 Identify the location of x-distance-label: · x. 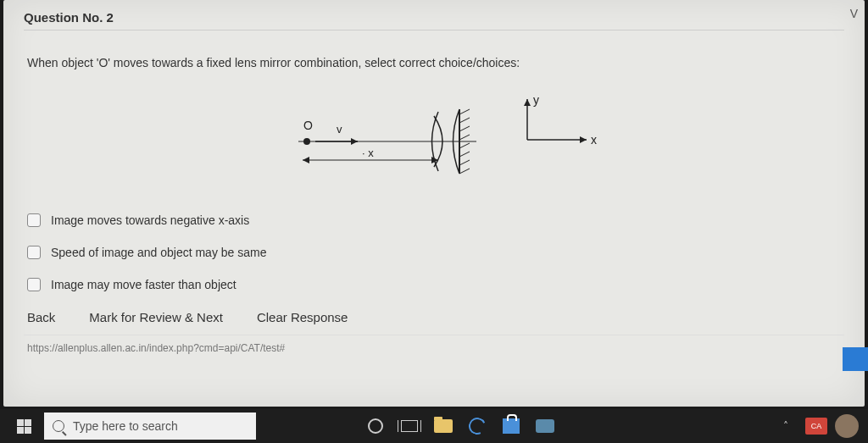
(368, 152).